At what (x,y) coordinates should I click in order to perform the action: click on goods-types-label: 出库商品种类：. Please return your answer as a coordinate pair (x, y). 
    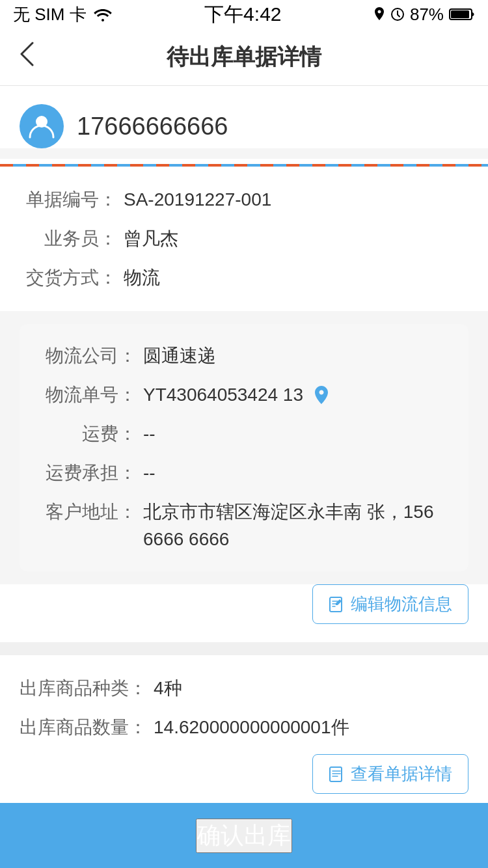
    Looking at the image, I should click on (83, 688).